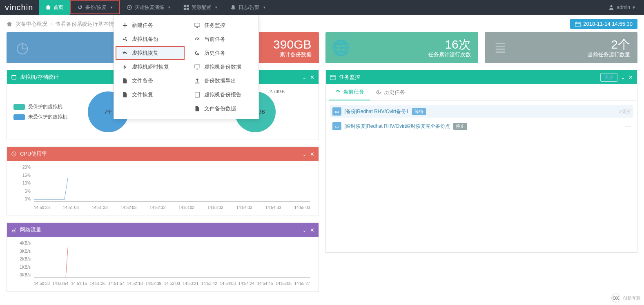 Image resolution: width=644 pixels, height=305 pixels. Describe the element at coordinates (158, 207) in the screenshot. I see `x-tick: 14:52:33` at that location.